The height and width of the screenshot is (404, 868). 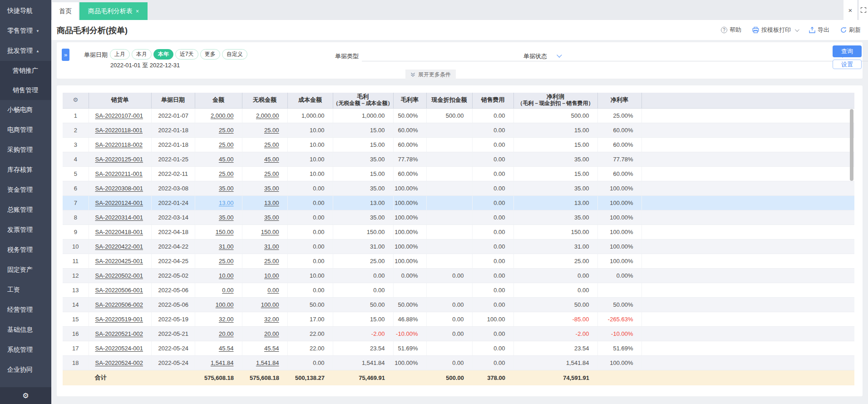 What do you see at coordinates (119, 145) in the screenshot?
I see `cell-doc-number-link: SA-20220118-002` at bounding box center [119, 145].